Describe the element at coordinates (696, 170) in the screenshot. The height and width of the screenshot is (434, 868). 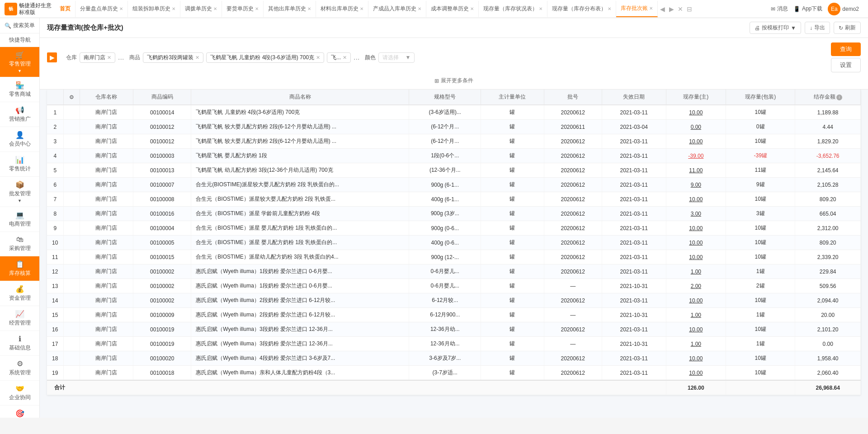
I see `cell-stock-main: 11.00` at that location.